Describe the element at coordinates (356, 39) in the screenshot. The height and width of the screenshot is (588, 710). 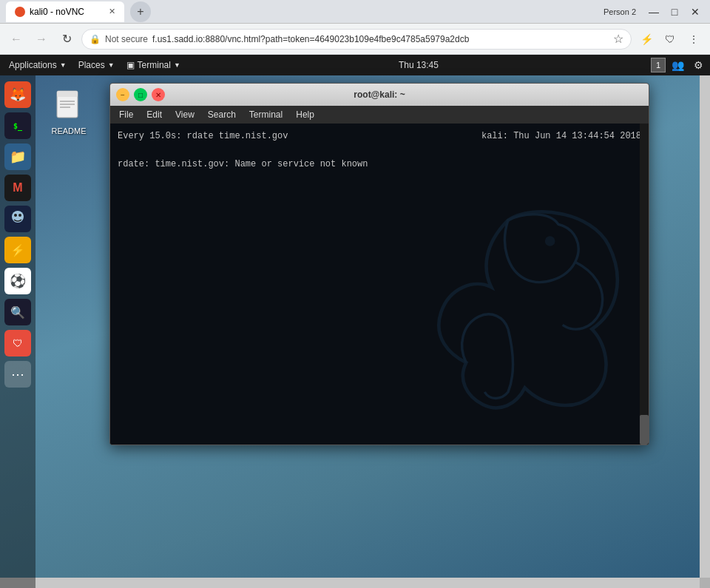
I see `address-bar: 🔒 Not secure f.us1.sadd.io:8880/vnc.html…` at that location.